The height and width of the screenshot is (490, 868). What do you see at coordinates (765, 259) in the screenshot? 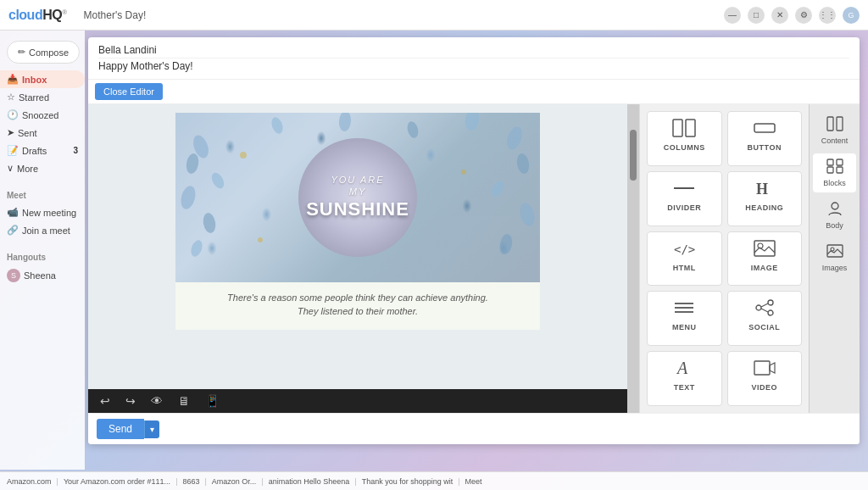
I see `block-item-image: IMAGE` at bounding box center [765, 259].